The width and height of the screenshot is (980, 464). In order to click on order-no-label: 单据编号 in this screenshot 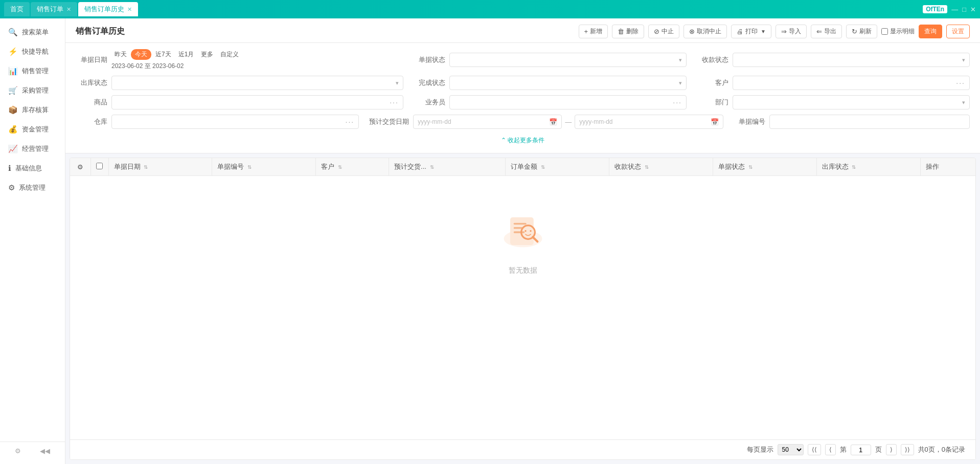, I will do `click(751, 122)`.